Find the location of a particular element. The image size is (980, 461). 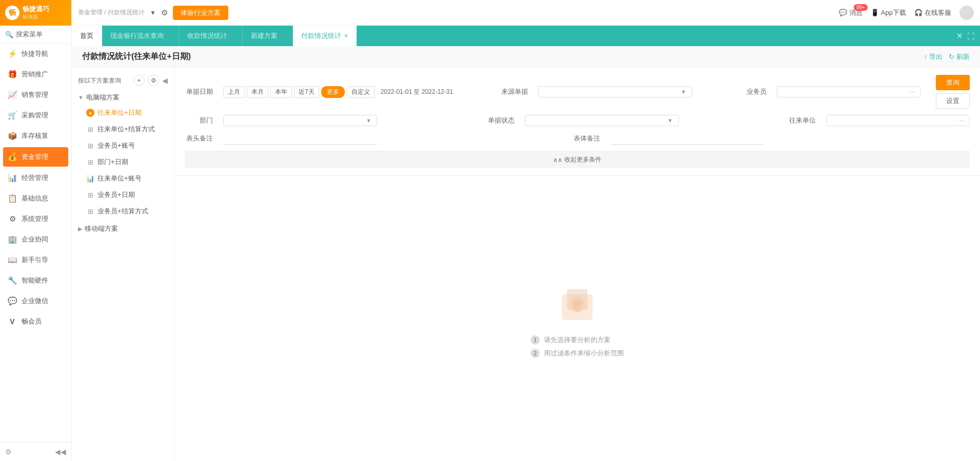

sidebar-item-purchase: 🛒 采购管理 is located at coordinates (36, 115).